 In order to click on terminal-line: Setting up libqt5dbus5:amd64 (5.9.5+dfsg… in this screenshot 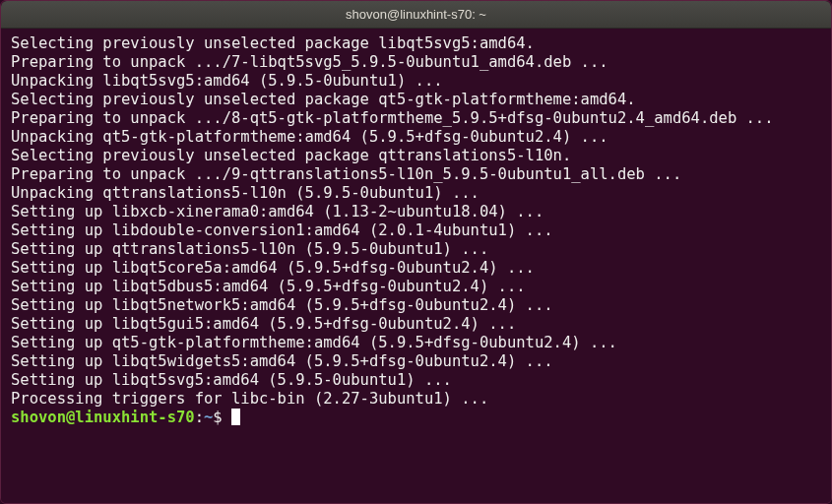, I will do `click(416, 287)`.